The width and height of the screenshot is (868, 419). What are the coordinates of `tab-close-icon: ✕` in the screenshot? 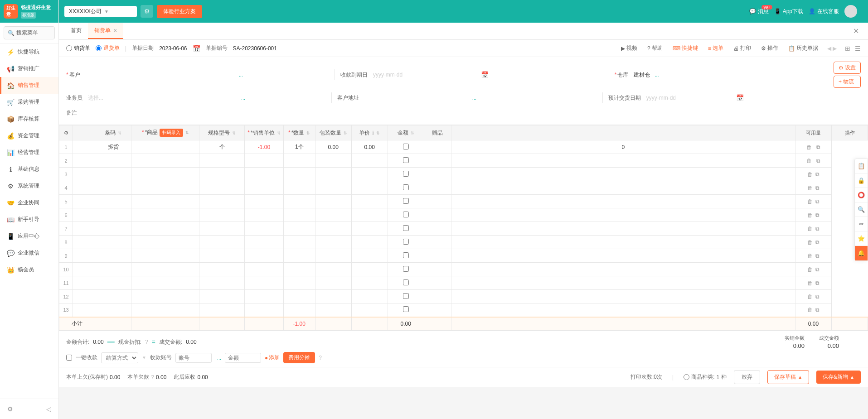 It's located at (115, 31).